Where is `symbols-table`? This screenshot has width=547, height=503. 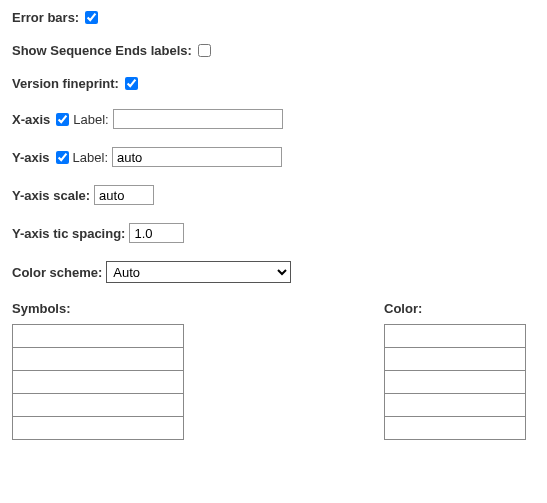
symbols-table is located at coordinates (98, 382).